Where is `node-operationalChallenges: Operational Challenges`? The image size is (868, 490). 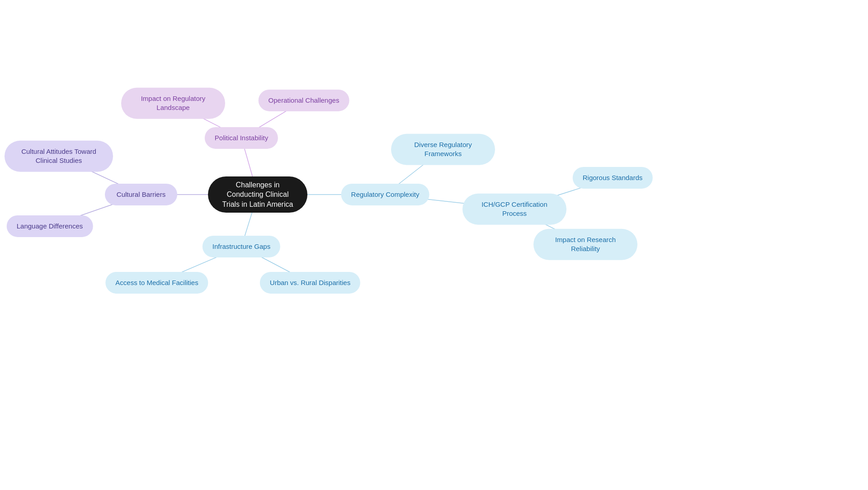 node-operationalChallenges: Operational Challenges is located at coordinates (304, 100).